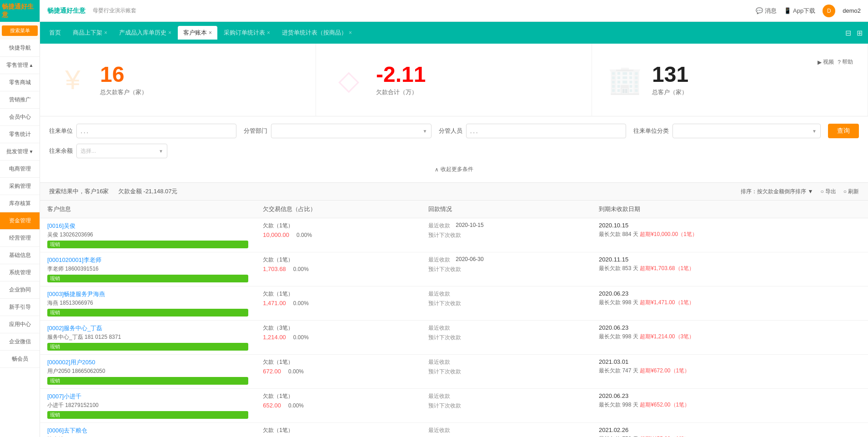  What do you see at coordinates (667, 337) in the screenshot?
I see `overdue-amount-link-3: 超期¥1,214.00（3笔）` at bounding box center [667, 337].